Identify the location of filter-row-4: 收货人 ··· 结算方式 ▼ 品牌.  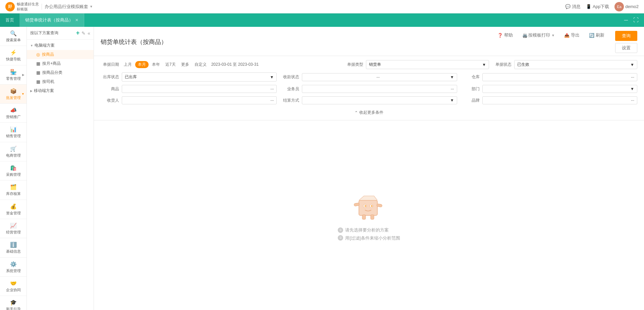
(369, 100).